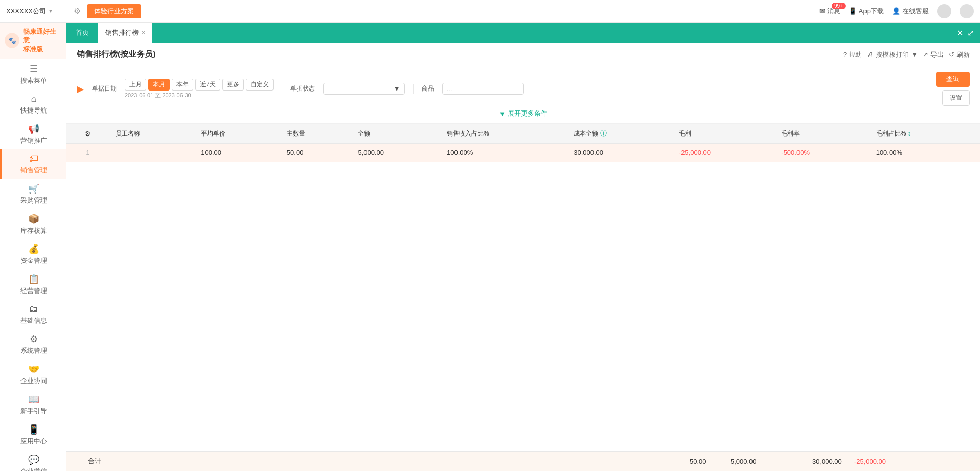 This screenshot has height=471, width=980. What do you see at coordinates (34, 200) in the screenshot?
I see `sidebar-label-purchase: 采购管理` at bounding box center [34, 200].